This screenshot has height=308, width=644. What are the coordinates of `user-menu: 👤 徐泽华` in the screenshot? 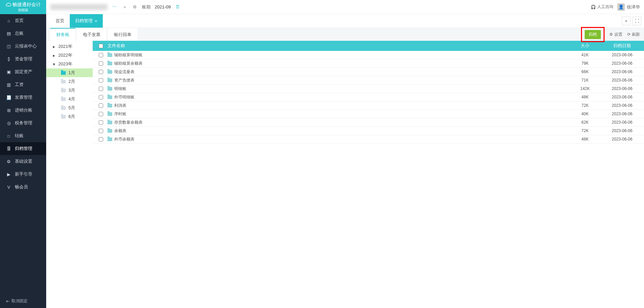 It's located at (629, 7).